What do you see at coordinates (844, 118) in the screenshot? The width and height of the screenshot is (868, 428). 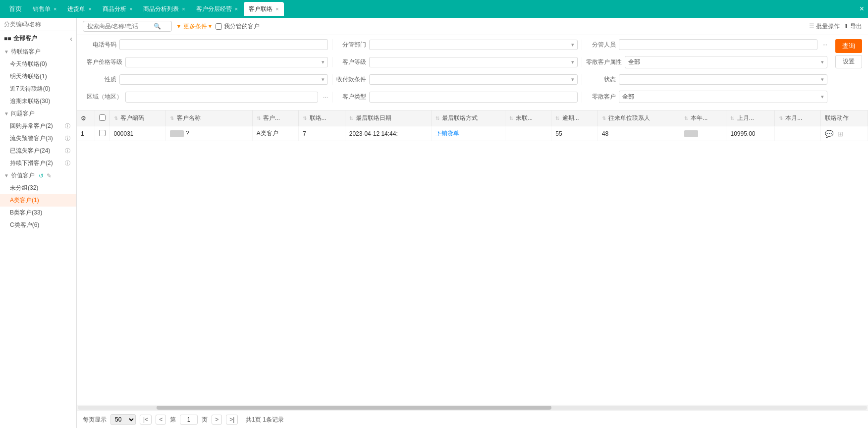 I see `th-action: 联络动作` at bounding box center [844, 118].